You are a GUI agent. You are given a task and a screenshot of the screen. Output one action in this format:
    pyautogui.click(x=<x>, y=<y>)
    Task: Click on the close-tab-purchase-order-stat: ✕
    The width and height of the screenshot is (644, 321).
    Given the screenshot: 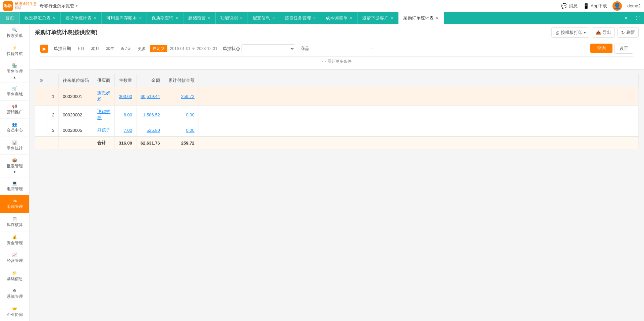 What is the action you would take?
    pyautogui.click(x=437, y=18)
    